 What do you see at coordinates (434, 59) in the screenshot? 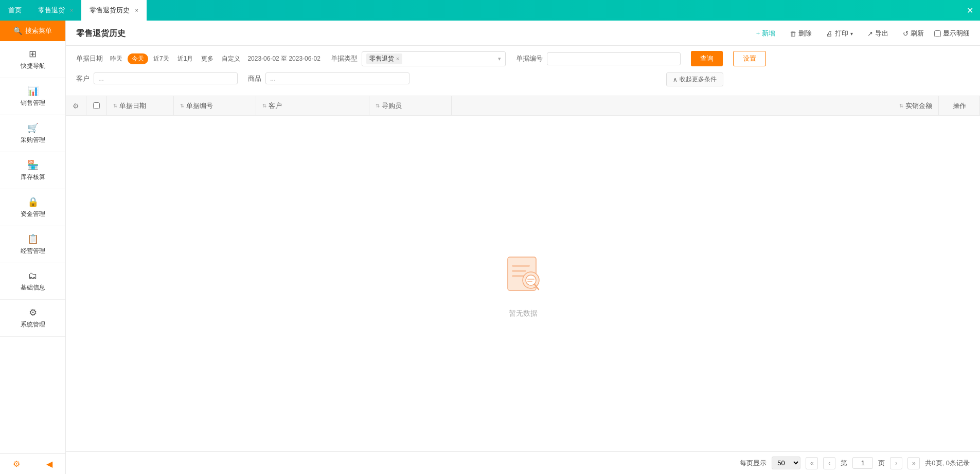
I see `doc-type-select: 零售退货 × ▾` at bounding box center [434, 59].